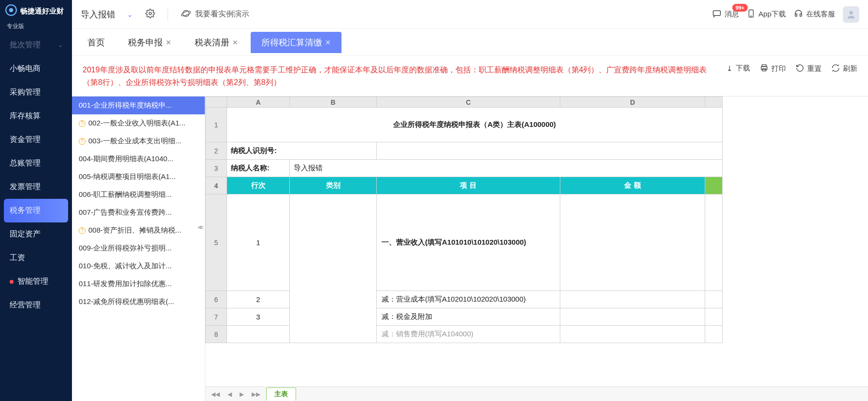 The width and height of the screenshot is (868, 401). I want to click on cell-c6: 减：营业成本(填写A102010\102020\103000), so click(469, 300).